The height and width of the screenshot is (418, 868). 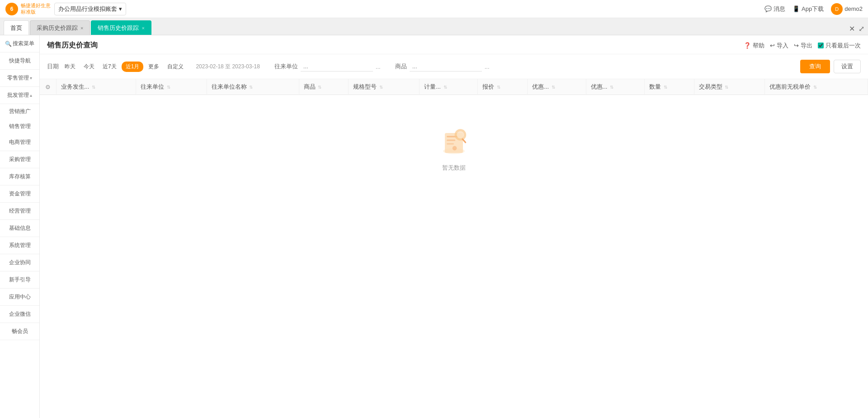 I want to click on sidebar-item-system-mgmt: 系统管理, so click(x=20, y=246).